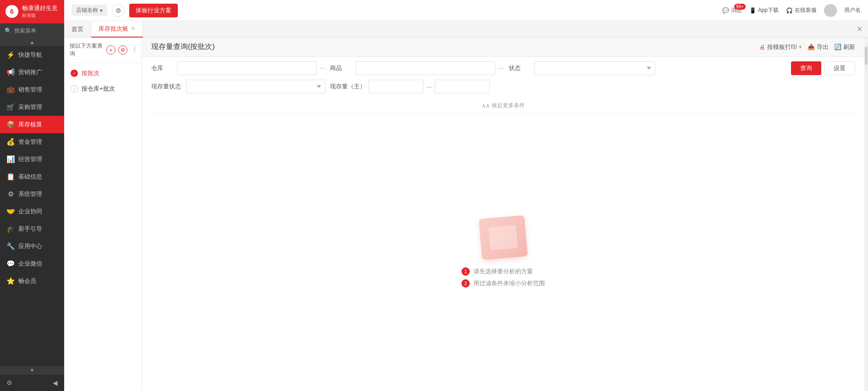  Describe the element at coordinates (111, 50) in the screenshot. I see `add-scheme-btn: +` at that location.